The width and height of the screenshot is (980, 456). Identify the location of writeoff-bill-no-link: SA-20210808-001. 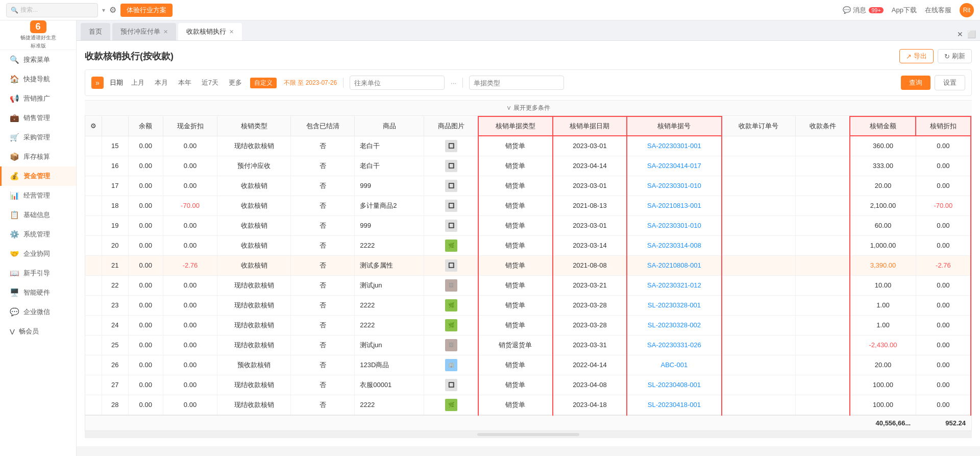
(674, 266).